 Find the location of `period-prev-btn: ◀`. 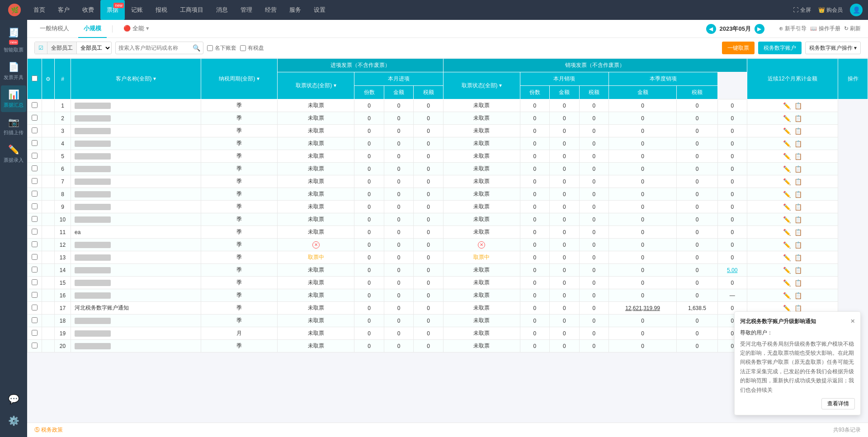

period-prev-btn: ◀ is located at coordinates (711, 29).